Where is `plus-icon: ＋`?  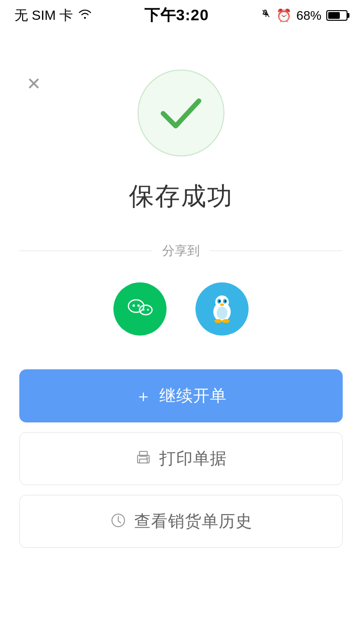
plus-icon: ＋ is located at coordinates (143, 396).